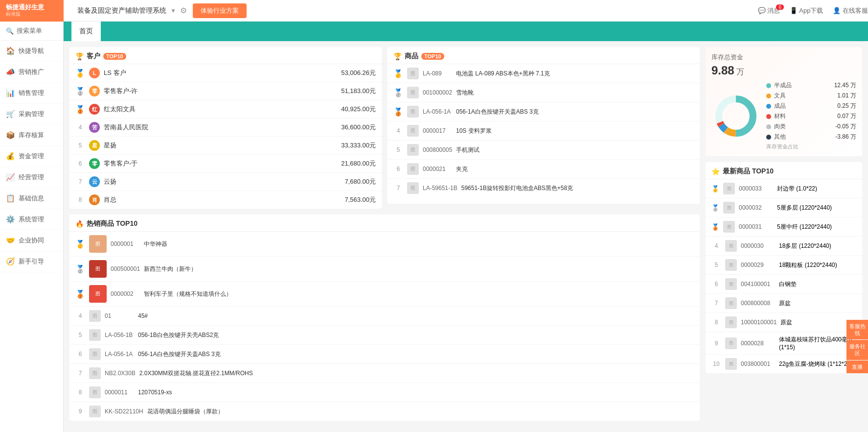  I want to click on newest-row-5: 5 图 0000029 18颗粒板 (1220*2440), so click(784, 265).